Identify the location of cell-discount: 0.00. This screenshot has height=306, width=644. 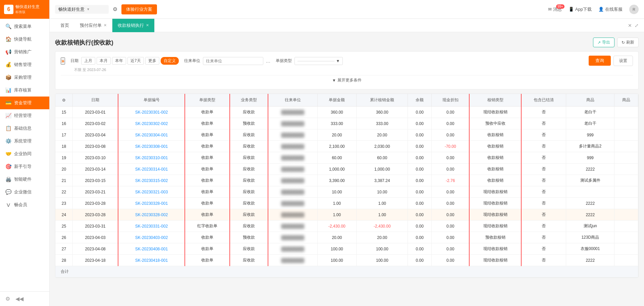
(451, 260).